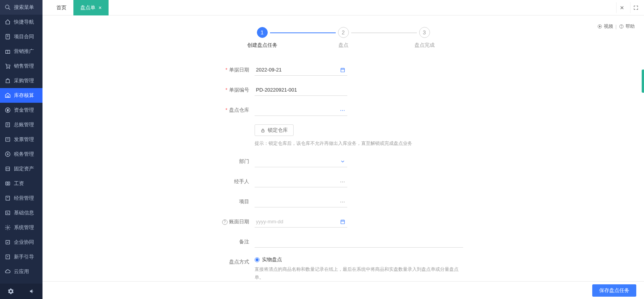  I want to click on sidebar-item-business: 经营管理, so click(21, 198).